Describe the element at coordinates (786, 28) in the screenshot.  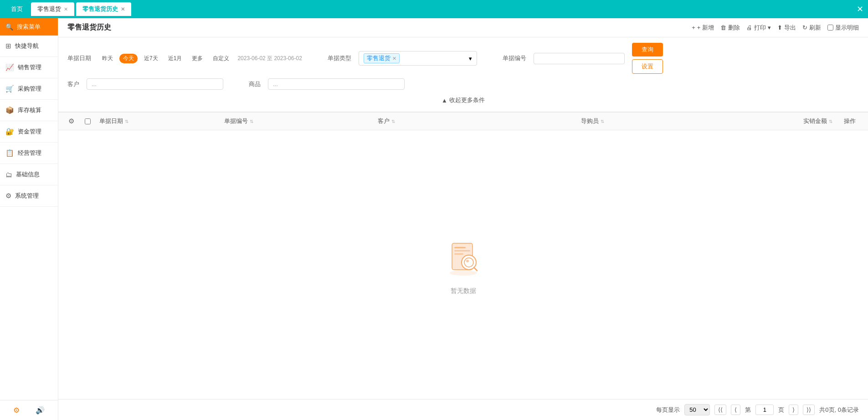
I see `export-button: ⬆ 导出` at that location.